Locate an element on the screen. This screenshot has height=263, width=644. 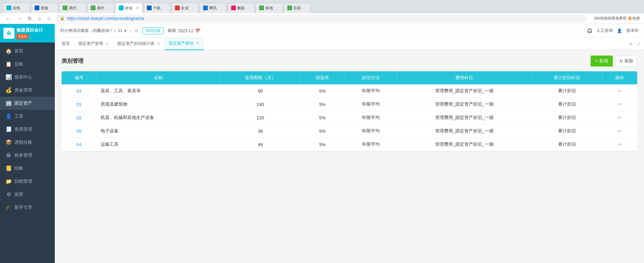
page-tab-category: 固定资产类别 ✕ is located at coordinates (184, 44).